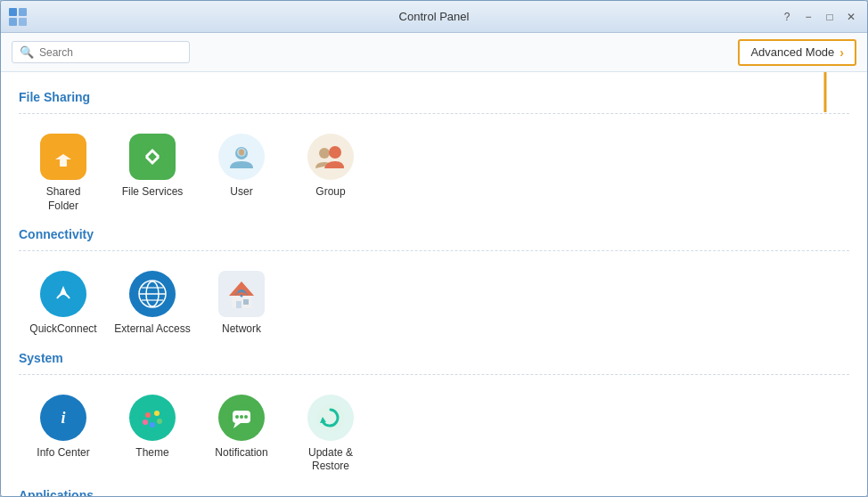 The height and width of the screenshot is (497, 868). Describe the element at coordinates (792, 52) in the screenshot. I see `advanced-mode-label: Advanced Mode` at that location.